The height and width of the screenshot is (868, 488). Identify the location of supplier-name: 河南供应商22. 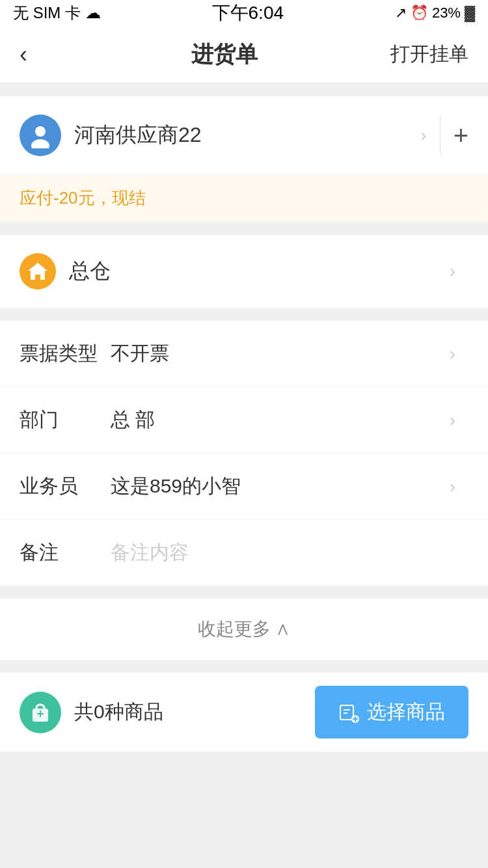
(247, 135).